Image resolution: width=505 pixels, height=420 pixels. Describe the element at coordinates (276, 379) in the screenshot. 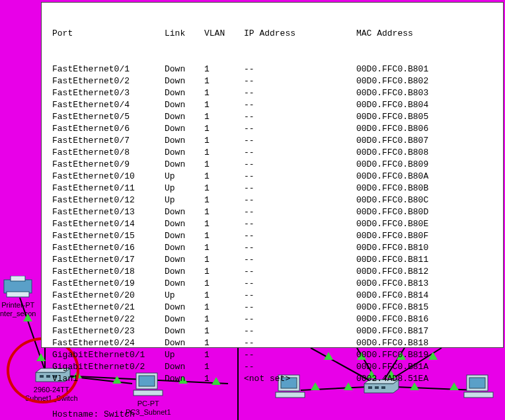

I see `port-row: Vlan1Down1<not set>0002.4AD8.51EA` at that location.